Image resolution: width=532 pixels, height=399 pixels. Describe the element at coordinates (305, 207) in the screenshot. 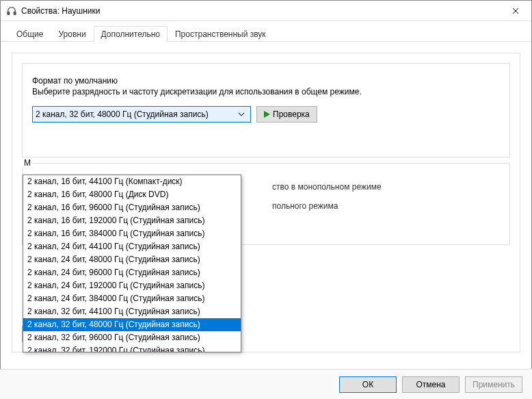

I see `exclusive-line-2: польного режима` at that location.